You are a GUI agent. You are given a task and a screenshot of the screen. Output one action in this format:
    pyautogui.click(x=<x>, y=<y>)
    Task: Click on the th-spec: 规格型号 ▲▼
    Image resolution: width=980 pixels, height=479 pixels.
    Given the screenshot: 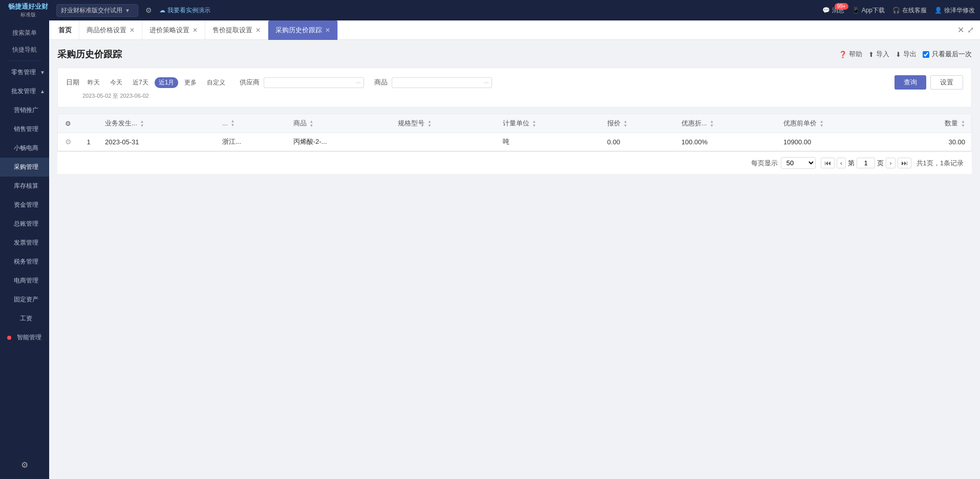 What is the action you would take?
    pyautogui.click(x=444, y=124)
    